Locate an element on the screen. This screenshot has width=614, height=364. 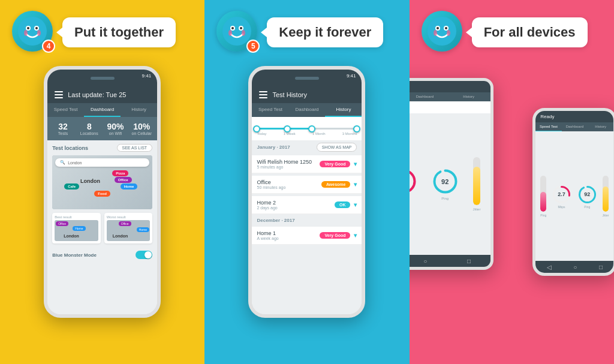
blue-monster-toggle is located at coordinates (144, 255).